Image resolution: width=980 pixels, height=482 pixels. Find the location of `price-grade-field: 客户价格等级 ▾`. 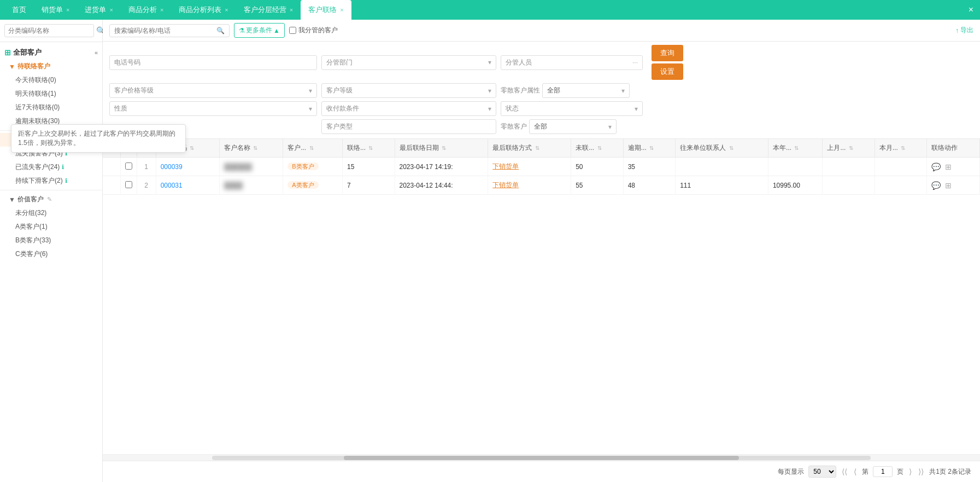

price-grade-field: 客户价格等级 ▾ is located at coordinates (213, 91).